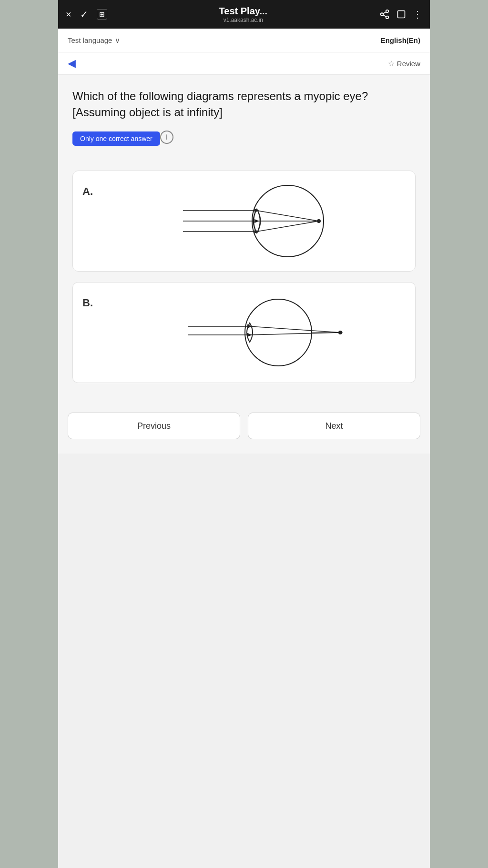 The image size is (488, 868). Describe the element at coordinates (244, 14) in the screenshot. I see `top-bar-center: Test Play... v1.aakash.ac.in` at that location.